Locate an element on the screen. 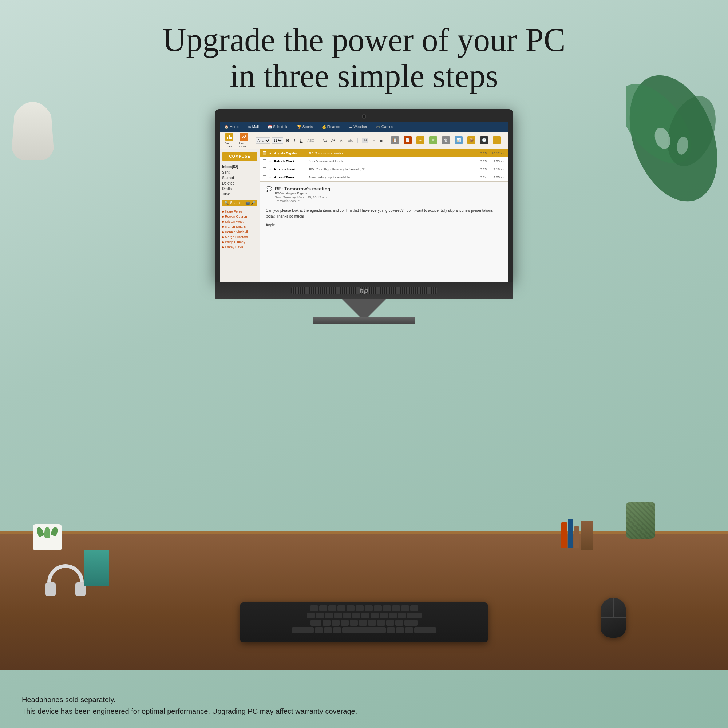 The width and height of the screenshot is (728, 728). sidebar-inbox: Inbox(52) is located at coordinates (240, 167).